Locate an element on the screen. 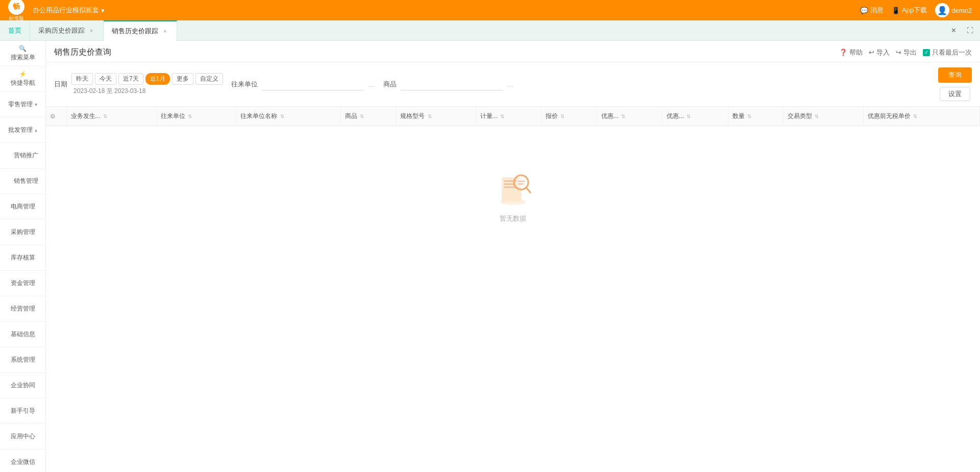 Image resolution: width=980 pixels, height=472 pixels. sidebar: 🔍 搜索菜单 ⚡ 快捷导航 零售管理 ▾ 批发管理 ▴ 营销推广 销售管理 电商… is located at coordinates (23, 256).